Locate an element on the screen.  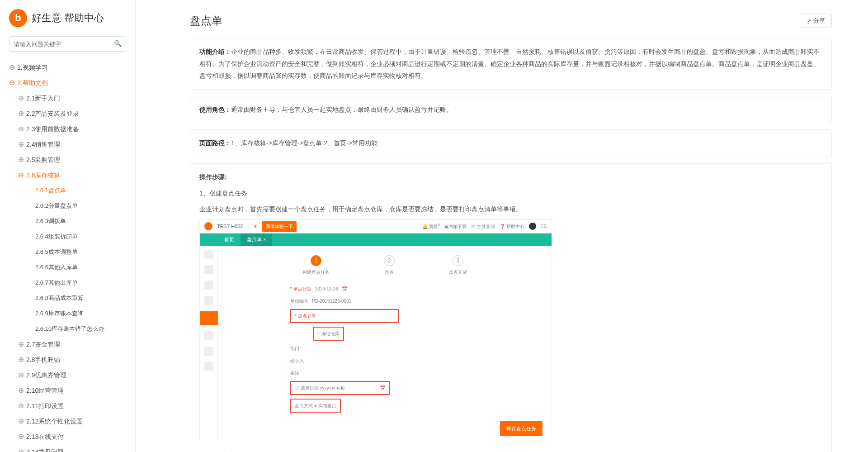
nav-2-9: 2.9优惠券管理 is located at coordinates (68, 375).